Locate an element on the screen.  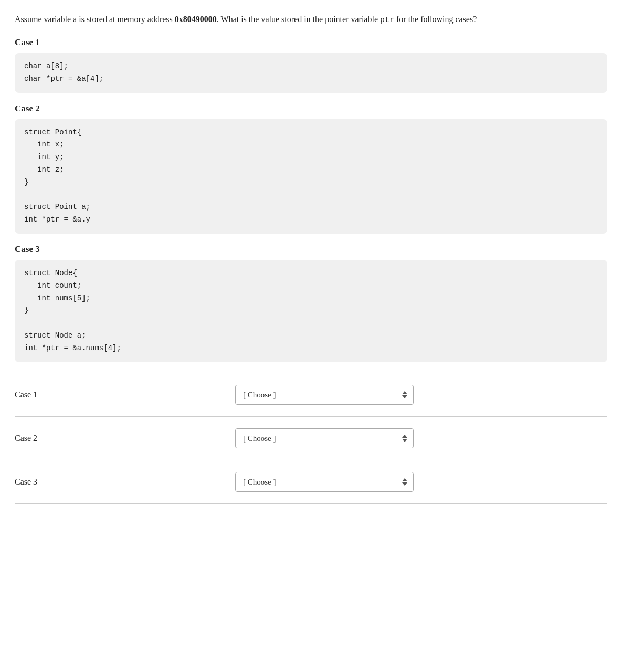
answer-case2-label: Case 2 is located at coordinates (125, 438).